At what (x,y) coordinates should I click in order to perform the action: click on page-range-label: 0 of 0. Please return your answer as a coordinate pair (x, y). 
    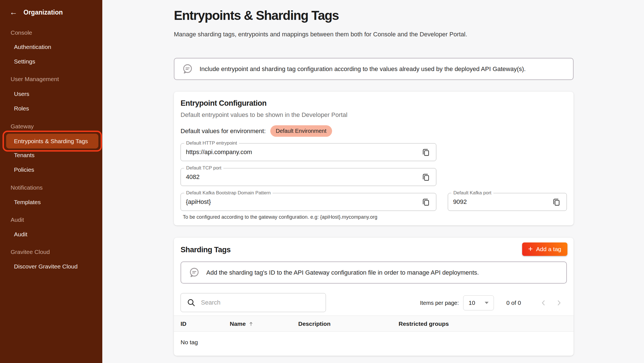
    Looking at the image, I should click on (514, 303).